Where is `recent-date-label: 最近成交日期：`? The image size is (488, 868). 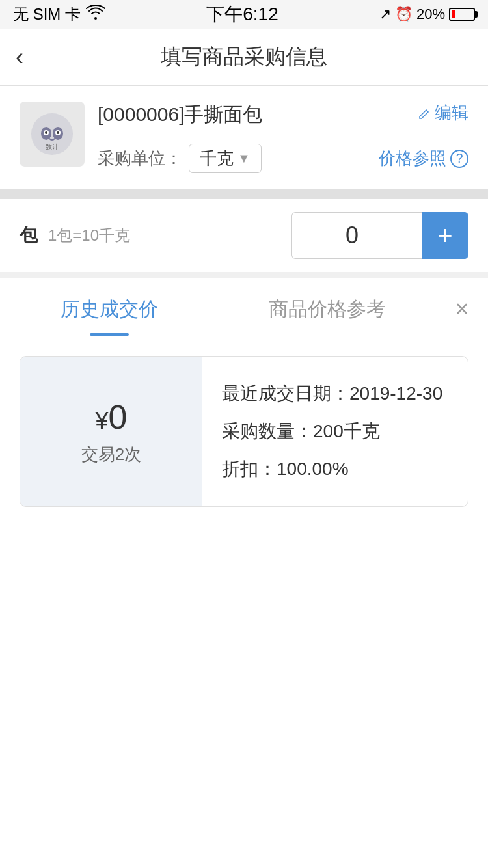
recent-date-label: 最近成交日期： is located at coordinates (286, 393).